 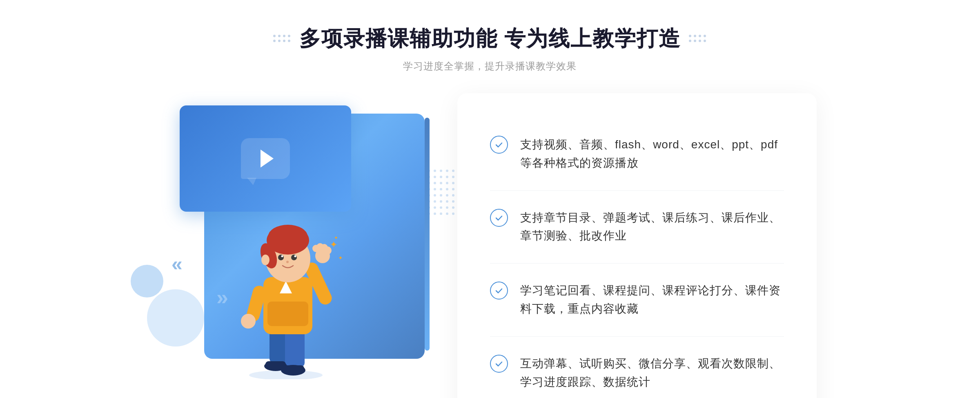 I want to click on play-button-container, so click(x=265, y=159).